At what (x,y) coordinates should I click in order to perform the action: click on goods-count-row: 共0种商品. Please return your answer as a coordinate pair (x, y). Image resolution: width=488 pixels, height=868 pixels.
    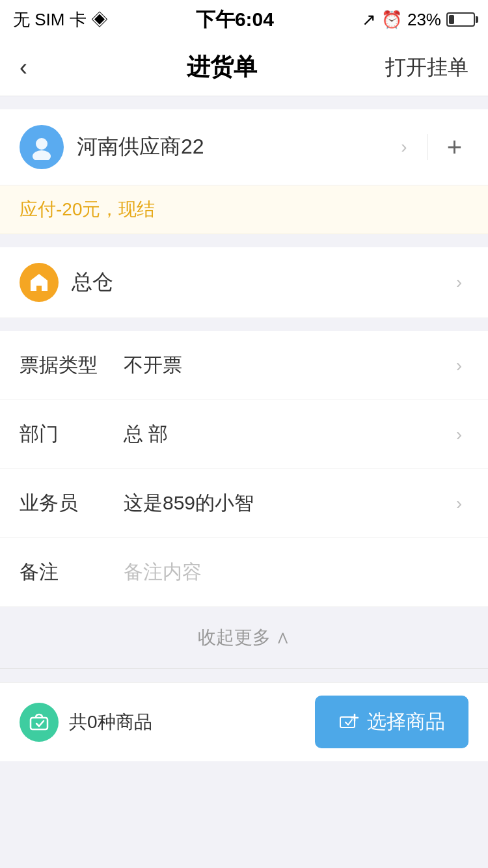
    Looking at the image, I should click on (86, 722).